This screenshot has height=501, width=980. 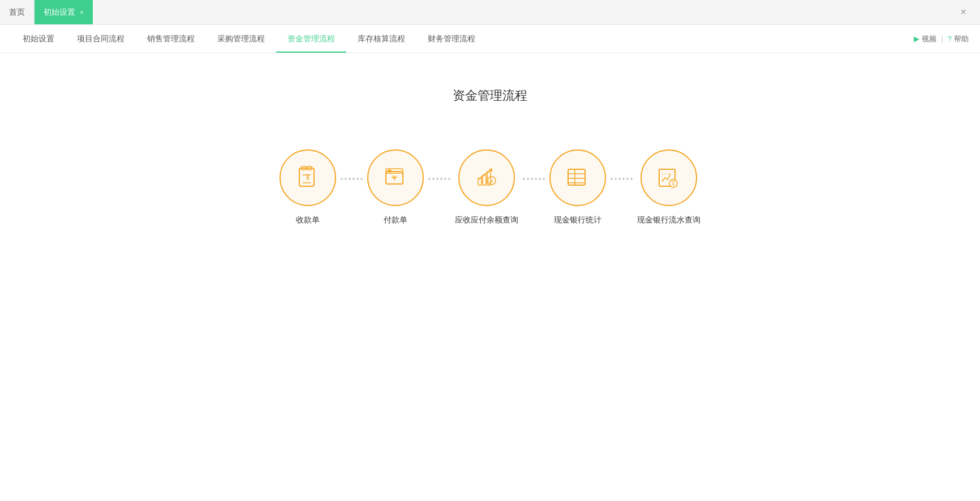 What do you see at coordinates (171, 38) in the screenshot?
I see `nav-item-sales-management: 销售管理流程` at bounding box center [171, 38].